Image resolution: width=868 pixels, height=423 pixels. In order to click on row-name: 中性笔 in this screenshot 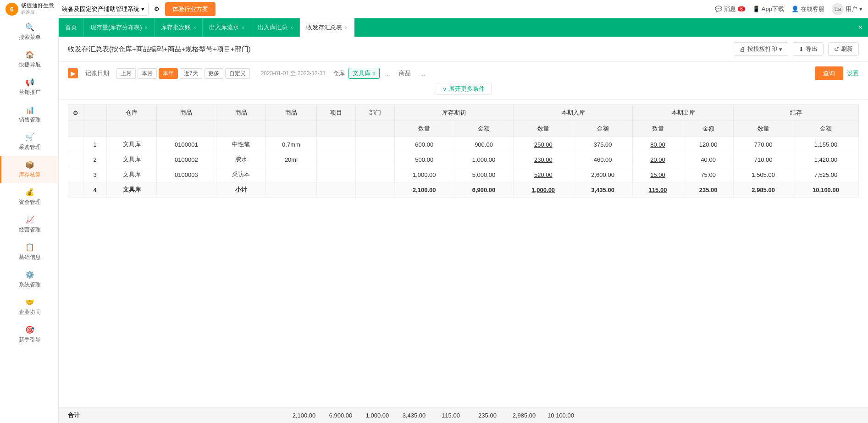, I will do `click(241, 145)`.